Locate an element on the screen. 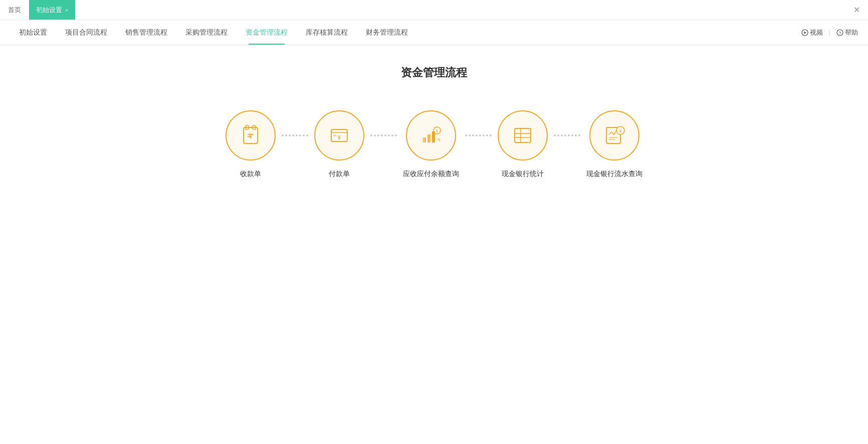  flow-circle-receipt: ¥ is located at coordinates (251, 135).